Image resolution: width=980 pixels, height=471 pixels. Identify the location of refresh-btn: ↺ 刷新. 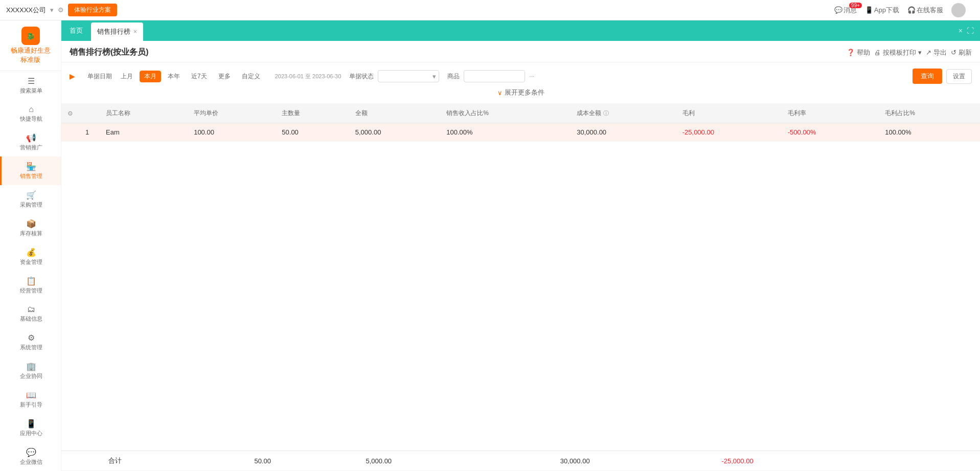
(961, 53).